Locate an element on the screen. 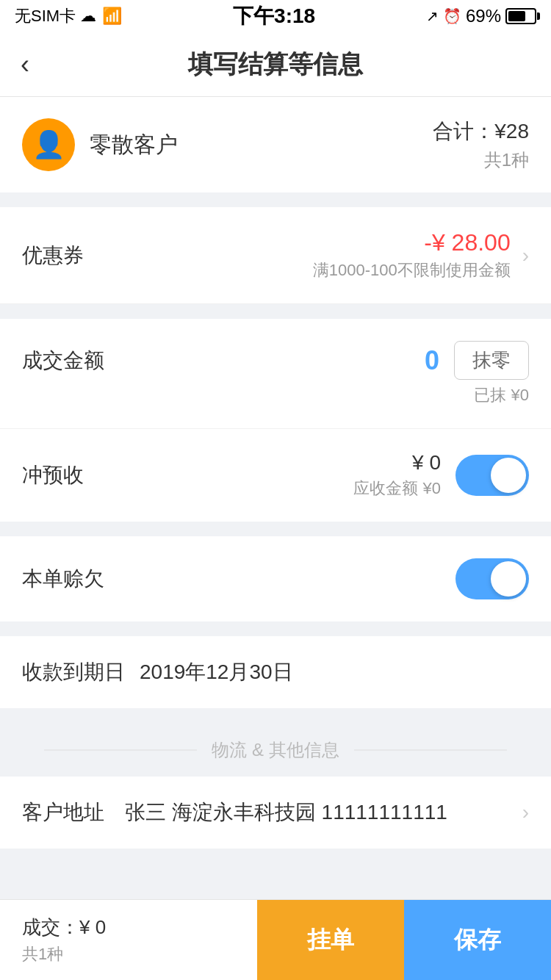 This screenshot has width=551, height=980. due-label: 收款到期日 is located at coordinates (81, 672).